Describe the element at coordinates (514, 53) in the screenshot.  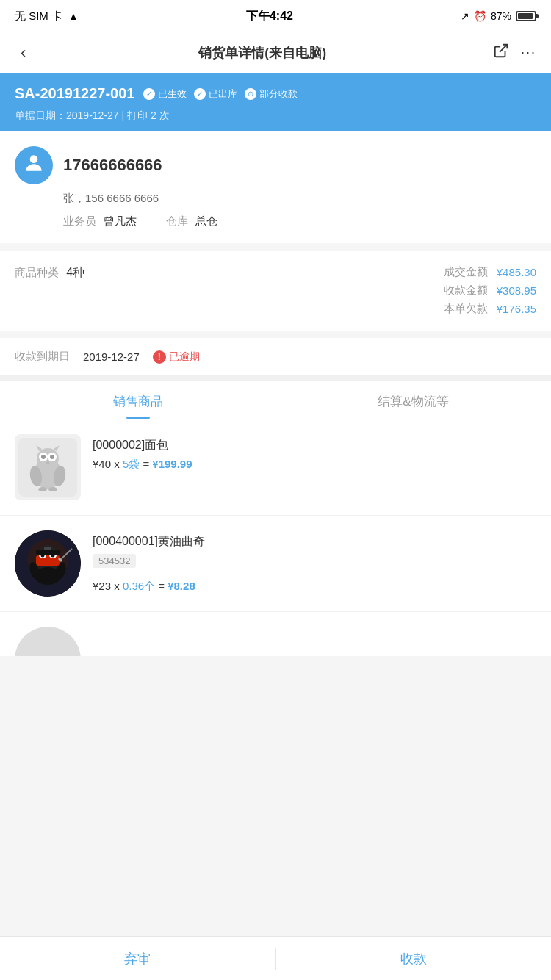
I see `nav-actions: ···` at that location.